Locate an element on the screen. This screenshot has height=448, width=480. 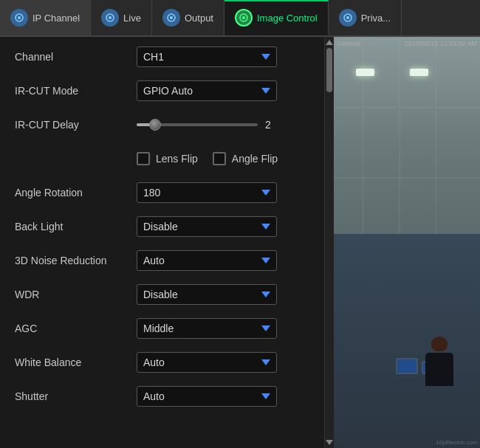
lens-flip-checkbox is located at coordinates (143, 159).